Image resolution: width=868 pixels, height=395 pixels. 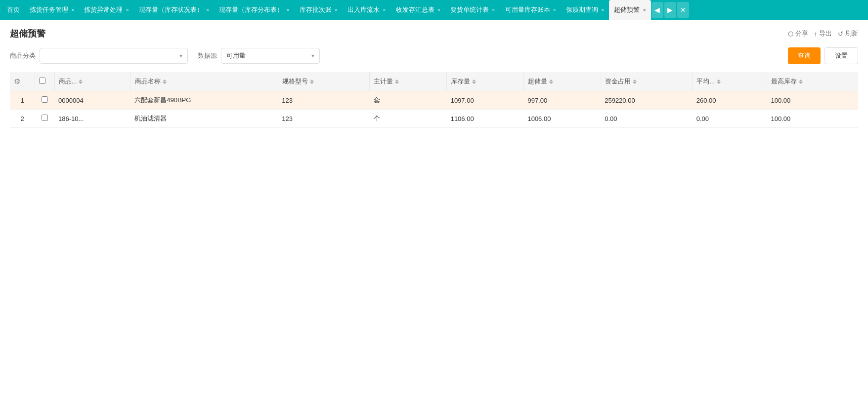 What do you see at coordinates (52, 10) in the screenshot?
I see `nav-tab-1: 拣货任务管理 ×` at bounding box center [52, 10].